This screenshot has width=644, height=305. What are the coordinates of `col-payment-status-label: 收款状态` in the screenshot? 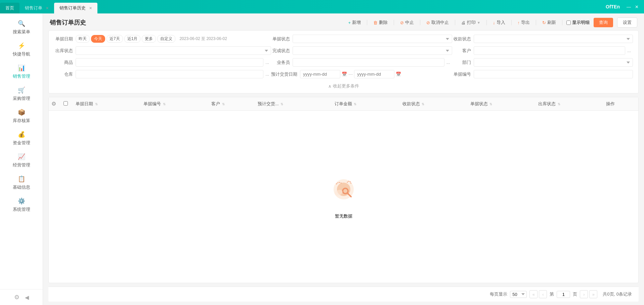 It's located at (411, 104).